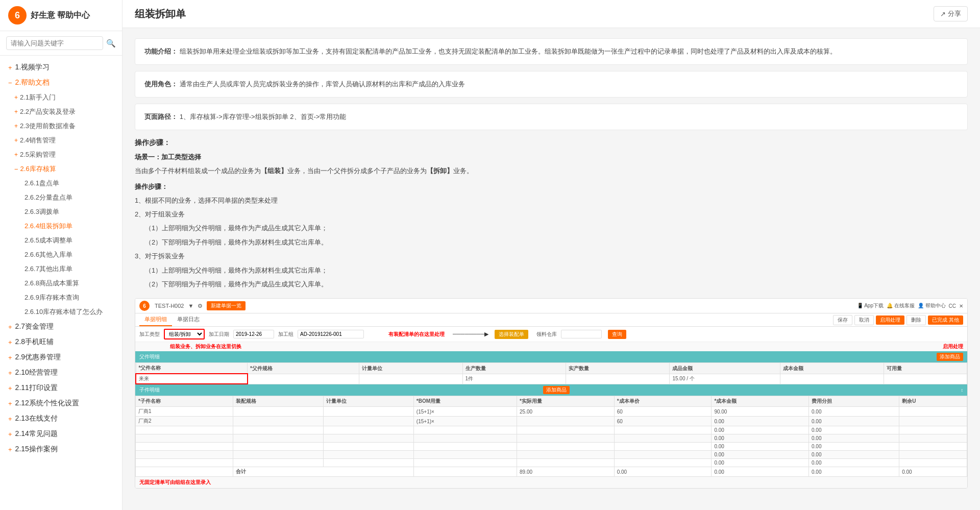 The width and height of the screenshot is (980, 510). I want to click on step2-1: （1）上部明细为父件明细，最终作为产成品生成其它入库单；, so click(551, 228).